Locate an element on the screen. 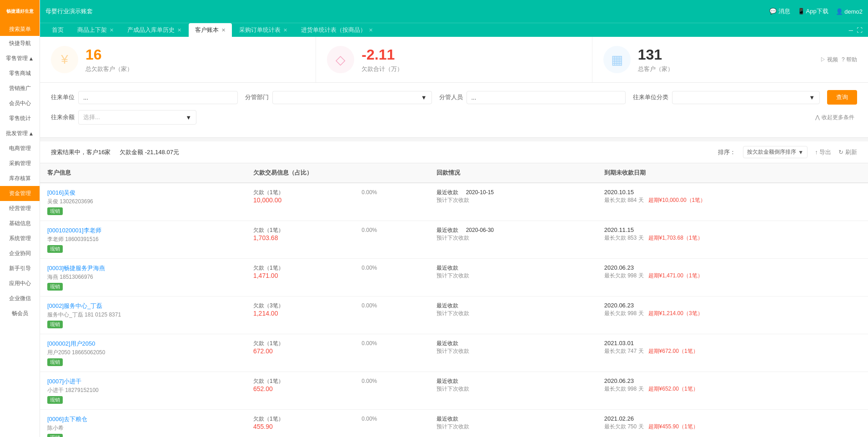 Image resolution: width=868 pixels, height=437 pixels. app-logo: 畅捷通好生意 is located at coordinates (20, 11).